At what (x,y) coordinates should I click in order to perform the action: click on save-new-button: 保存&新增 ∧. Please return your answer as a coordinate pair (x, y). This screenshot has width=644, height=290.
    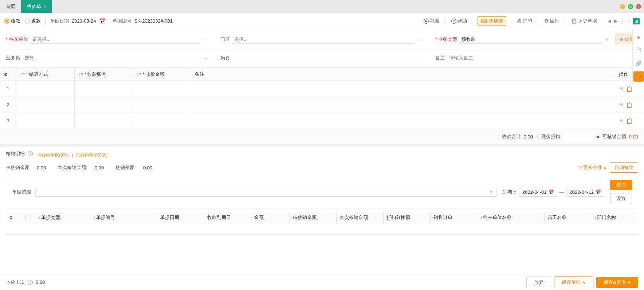
    Looking at the image, I should click on (617, 282).